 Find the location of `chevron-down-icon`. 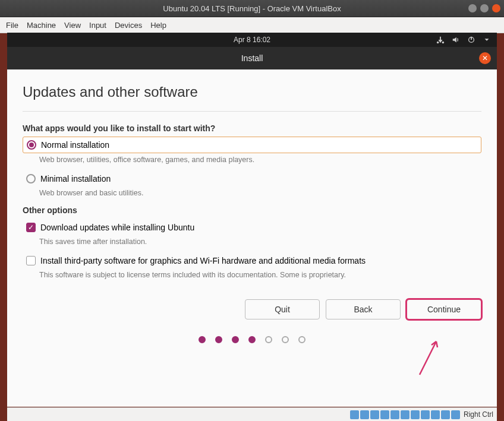

chevron-down-icon is located at coordinates (487, 40).